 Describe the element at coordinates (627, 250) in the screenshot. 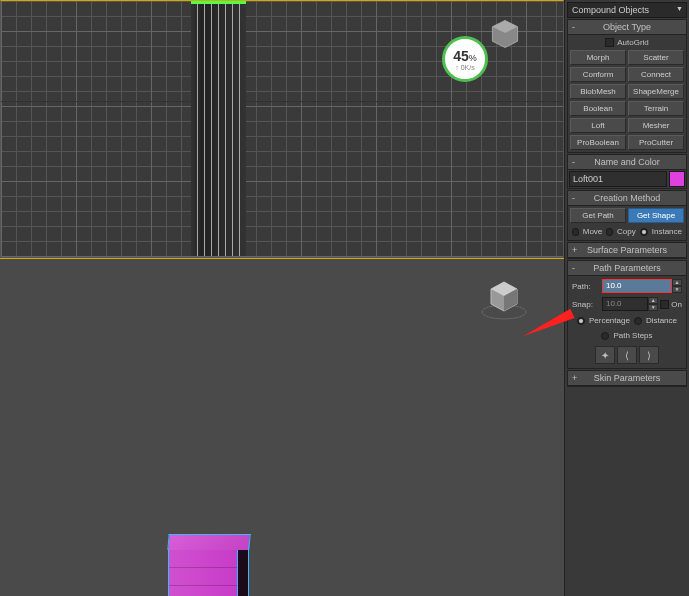

I see `rollout-surface-params: Surface Parameters` at that location.